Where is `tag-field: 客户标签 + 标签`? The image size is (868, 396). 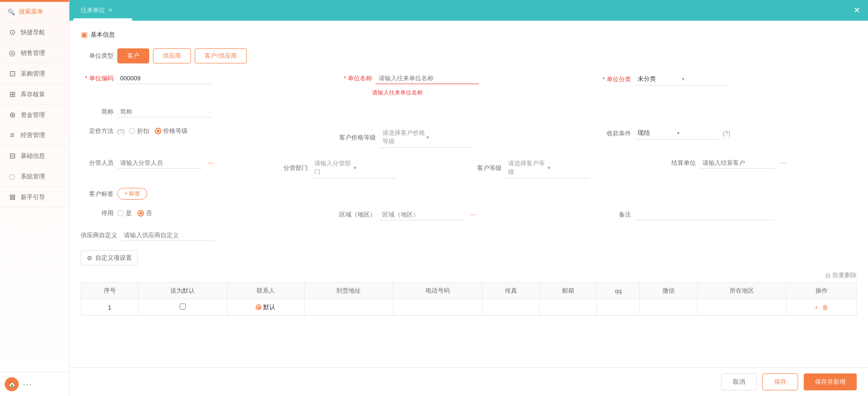 tag-field: 客户标签 + 标签 is located at coordinates (469, 194).